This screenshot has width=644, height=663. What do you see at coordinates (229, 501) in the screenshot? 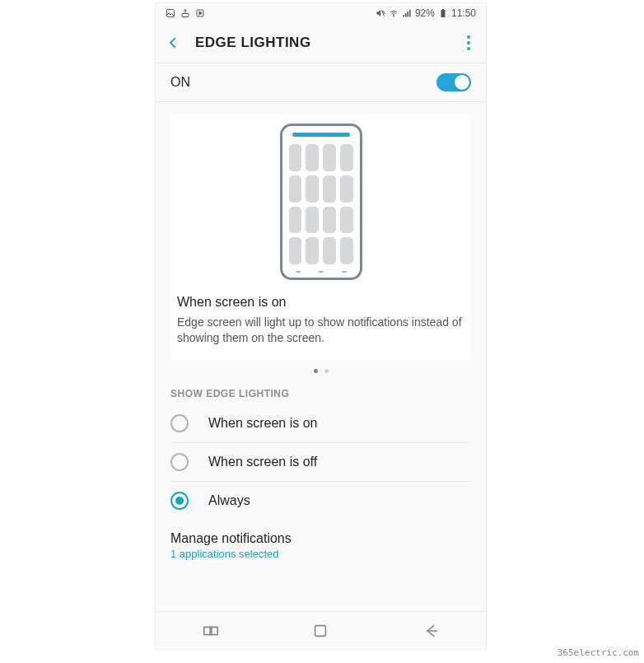
I see `radio-label: Always` at bounding box center [229, 501].